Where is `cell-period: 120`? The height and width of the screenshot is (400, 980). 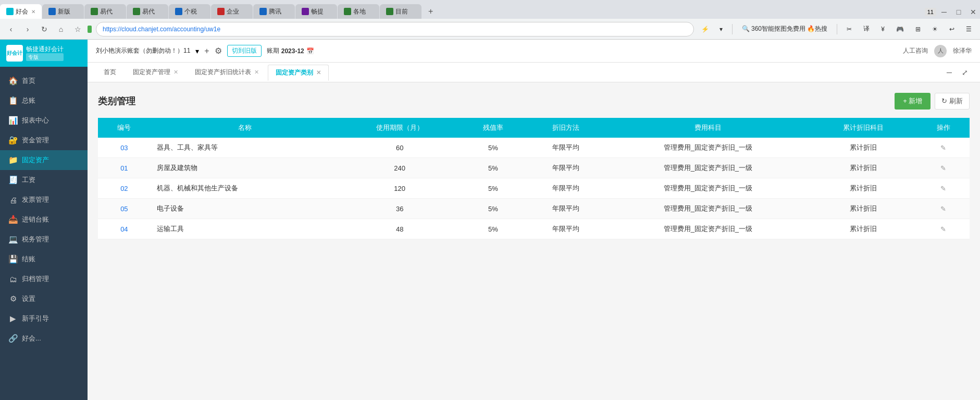
cell-period: 120 is located at coordinates (400, 189).